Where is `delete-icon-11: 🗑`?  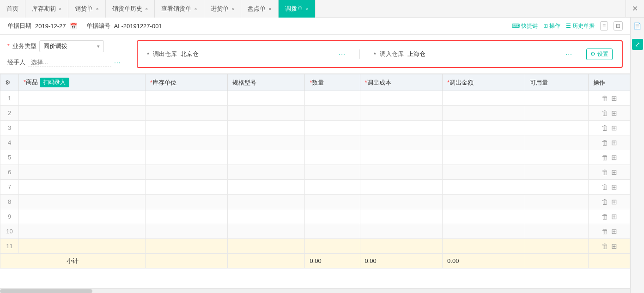
delete-icon-11: 🗑 is located at coordinates (605, 246).